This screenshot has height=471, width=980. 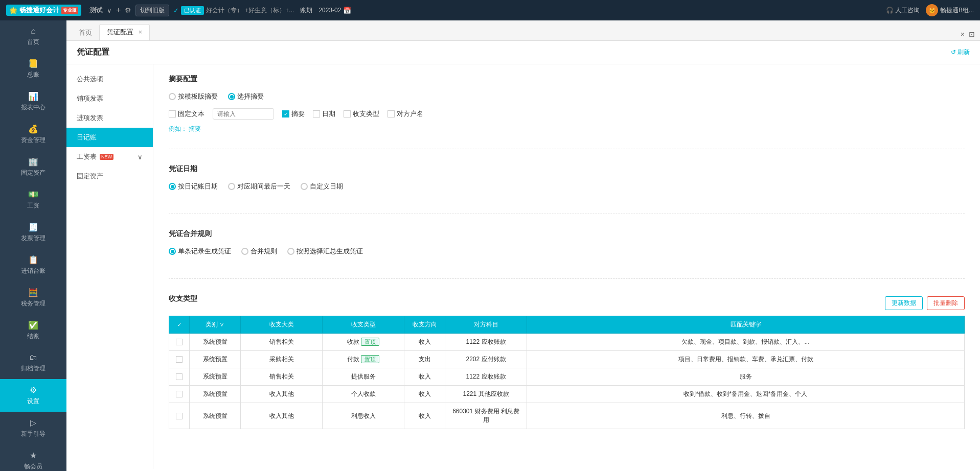 What do you see at coordinates (746, 360) in the screenshot?
I see `row-keywords-1: 项目、日常费用、报销款、车费、承兑汇票、付款` at bounding box center [746, 360].